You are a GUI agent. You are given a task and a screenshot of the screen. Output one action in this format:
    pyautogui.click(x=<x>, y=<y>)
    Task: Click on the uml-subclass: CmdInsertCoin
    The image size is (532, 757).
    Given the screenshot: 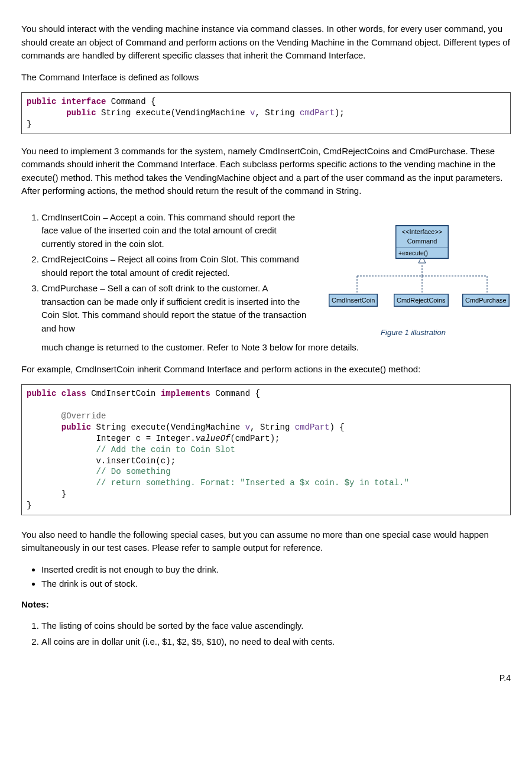 What is the action you would take?
    pyautogui.click(x=353, y=300)
    